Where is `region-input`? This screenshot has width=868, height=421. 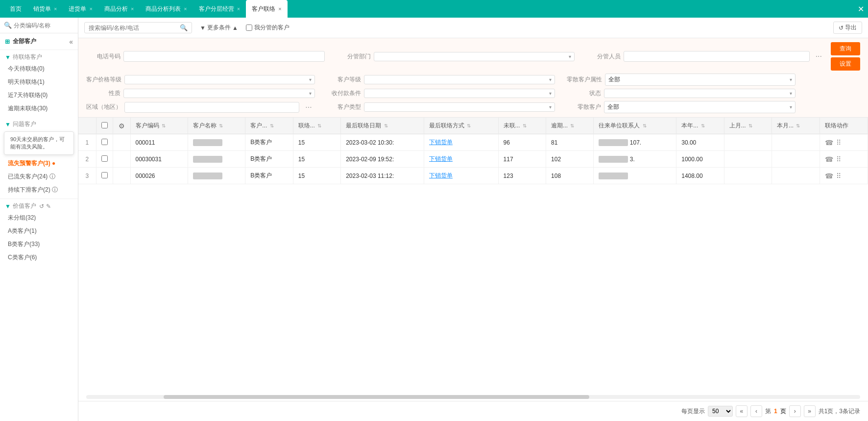
region-input is located at coordinates (212, 107).